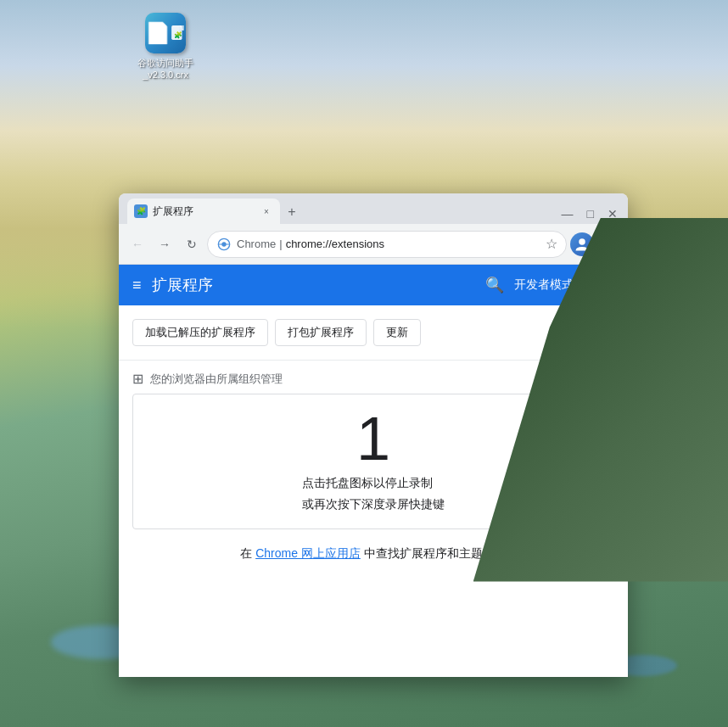  What do you see at coordinates (552, 244) in the screenshot?
I see `address-actions: ☆` at bounding box center [552, 244].